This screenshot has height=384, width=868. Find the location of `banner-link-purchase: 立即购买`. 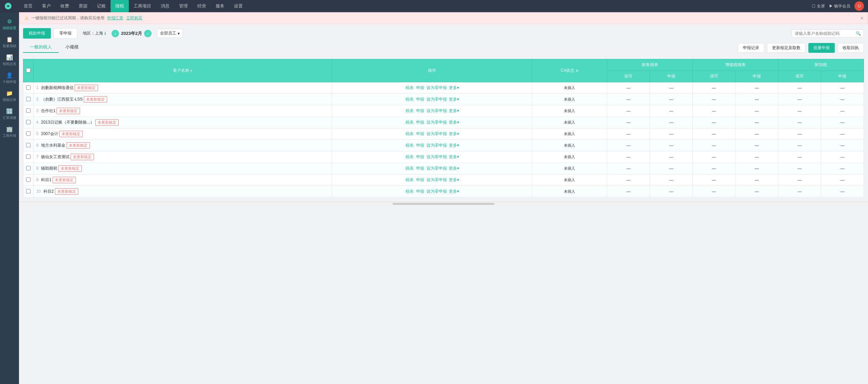

banner-link-purchase: 立即购买 is located at coordinates (134, 18).